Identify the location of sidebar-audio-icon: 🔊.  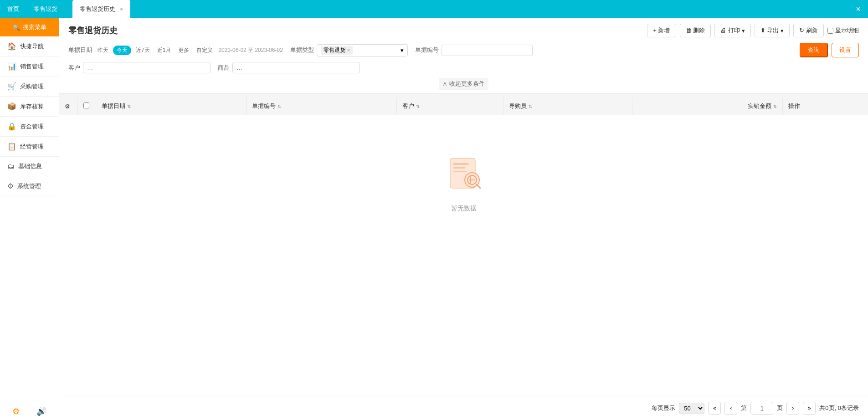
(41, 411).